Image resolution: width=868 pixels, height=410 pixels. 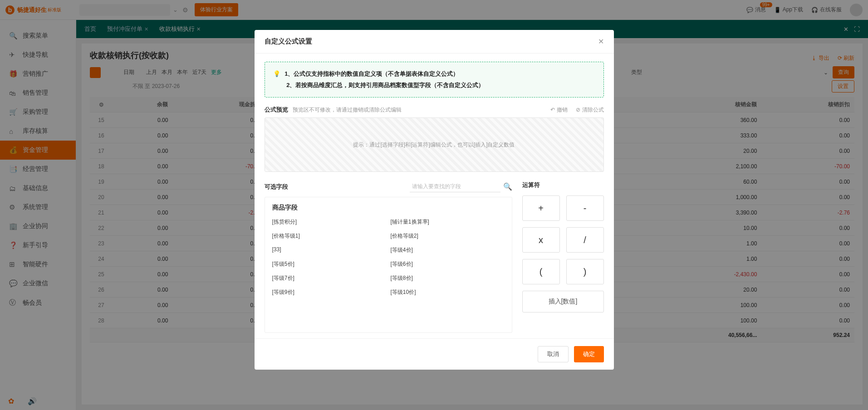 I want to click on tip-2: 2、若按商品维度汇总，则支持引用商品档案数值型字段（不含自定义公式）, so click(x=385, y=85).